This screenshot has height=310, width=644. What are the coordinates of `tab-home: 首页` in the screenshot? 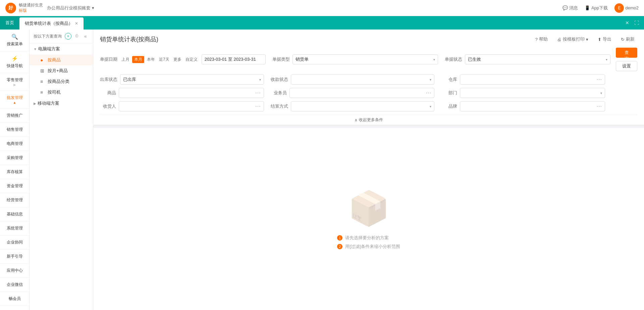 It's located at (10, 23).